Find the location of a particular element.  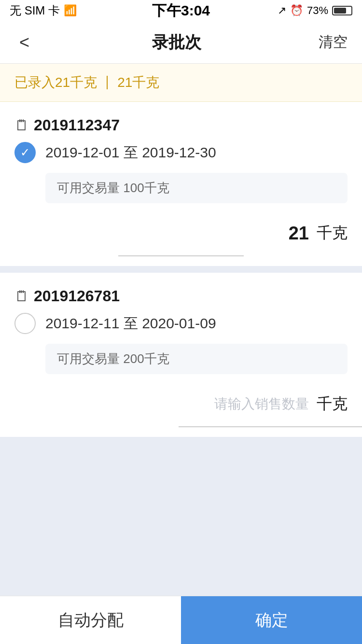

qty-unit-2: 千克 is located at coordinates (332, 404).